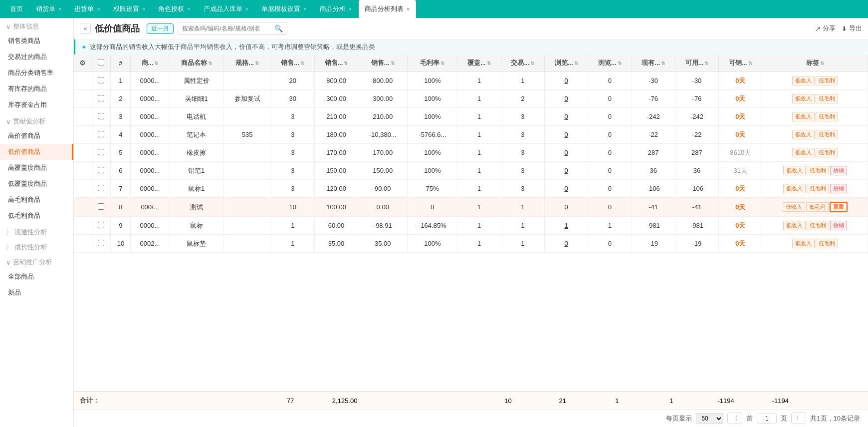  What do you see at coordinates (709, 419) in the screenshot?
I see `page-size-select: 50 100 200` at bounding box center [709, 419].